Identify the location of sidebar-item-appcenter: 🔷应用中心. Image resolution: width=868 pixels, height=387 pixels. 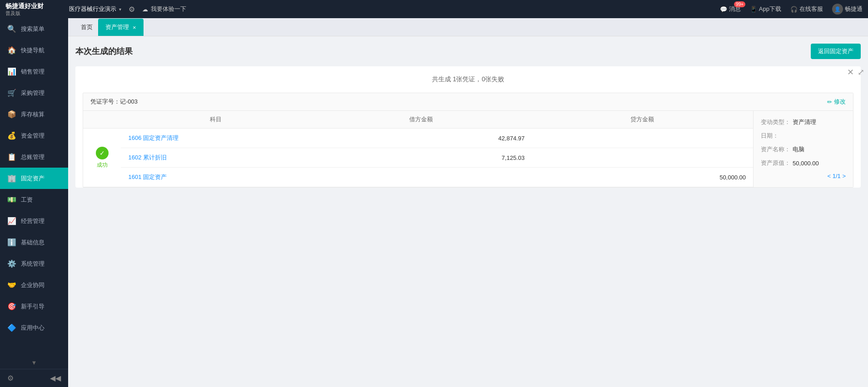
(34, 328).